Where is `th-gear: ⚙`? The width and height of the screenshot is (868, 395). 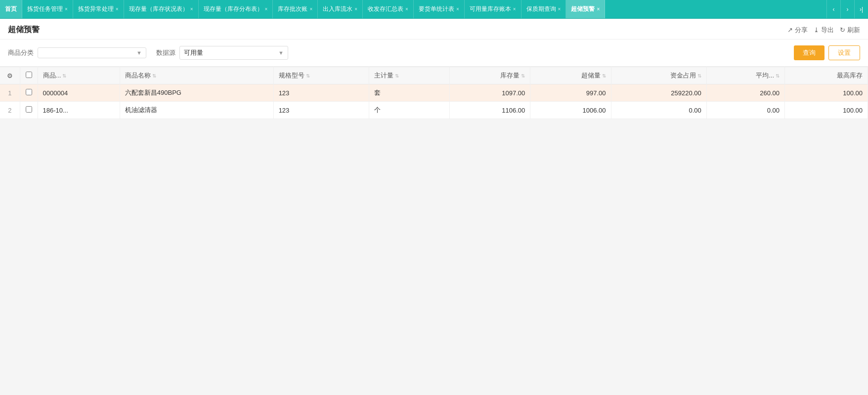
th-gear: ⚙ is located at coordinates (10, 76).